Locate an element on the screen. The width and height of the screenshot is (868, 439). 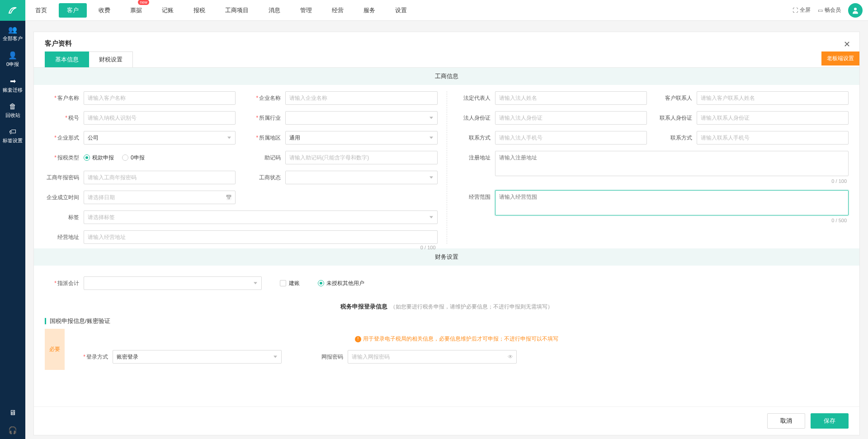
label-tax-type: 报税类型 is located at coordinates (68, 158).